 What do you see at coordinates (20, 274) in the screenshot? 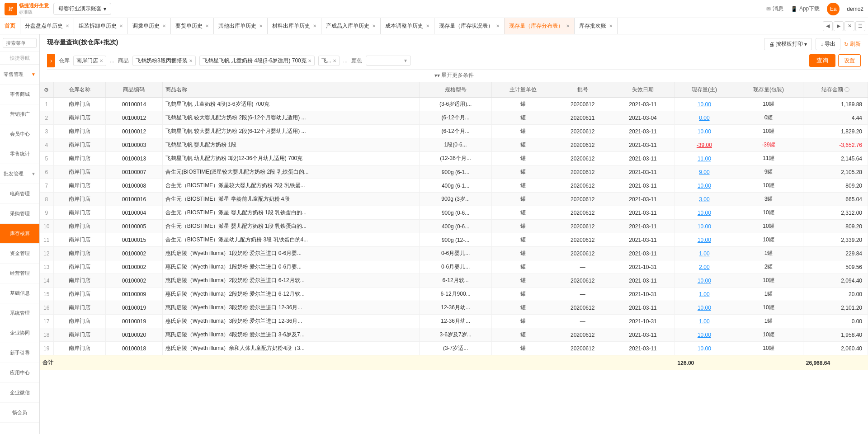
I see `sidebar-item-operations: 经营管理` at bounding box center [20, 274].